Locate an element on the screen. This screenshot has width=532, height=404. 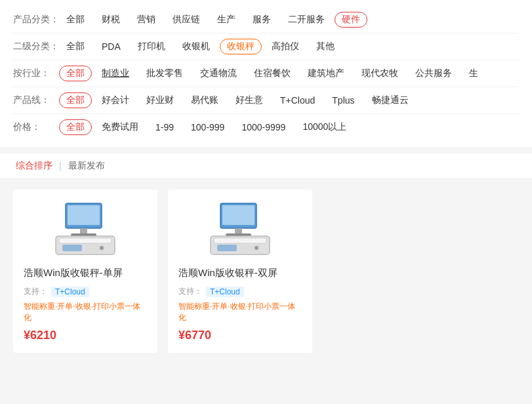
sub-cashier: 收银机 is located at coordinates (196, 47).